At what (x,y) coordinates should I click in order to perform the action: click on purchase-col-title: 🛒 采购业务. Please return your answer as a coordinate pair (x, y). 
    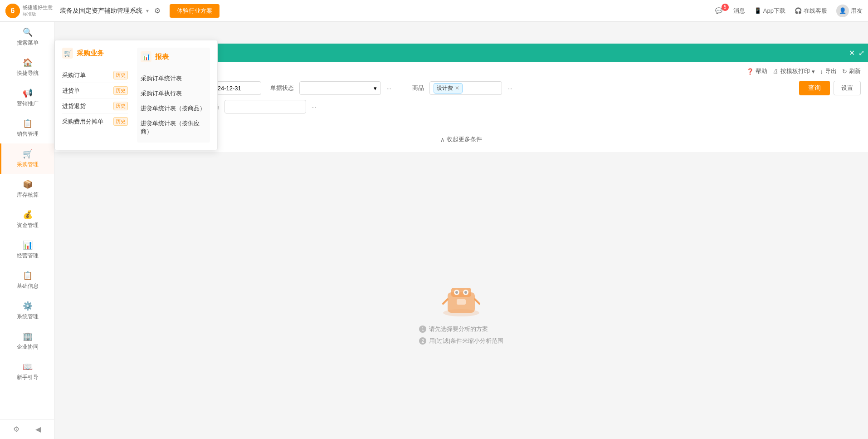
    Looking at the image, I should click on (95, 55).